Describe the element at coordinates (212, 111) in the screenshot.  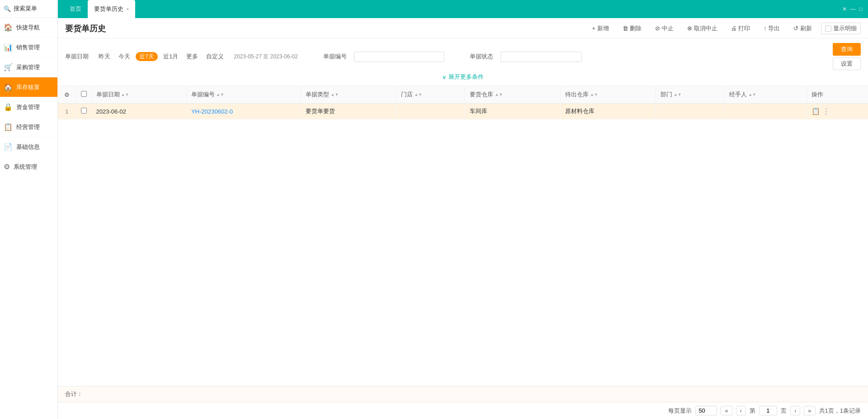
I see `doc-number-link: YH-20230602-0` at that location.